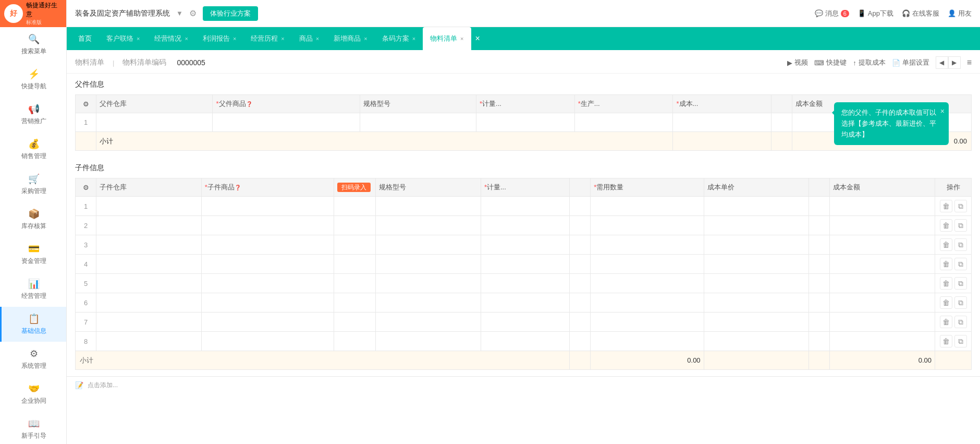 The height and width of the screenshot is (444, 980). I want to click on user-button: 👤 用友, so click(960, 14).